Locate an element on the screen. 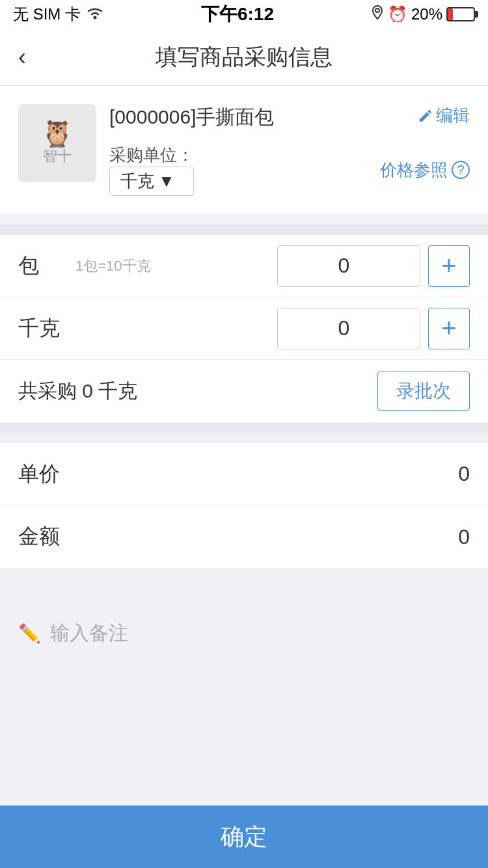 The width and height of the screenshot is (488, 868). product-unit-row: 采购单位： 千克 ▼ 价格参照 ? is located at coordinates (290, 170).